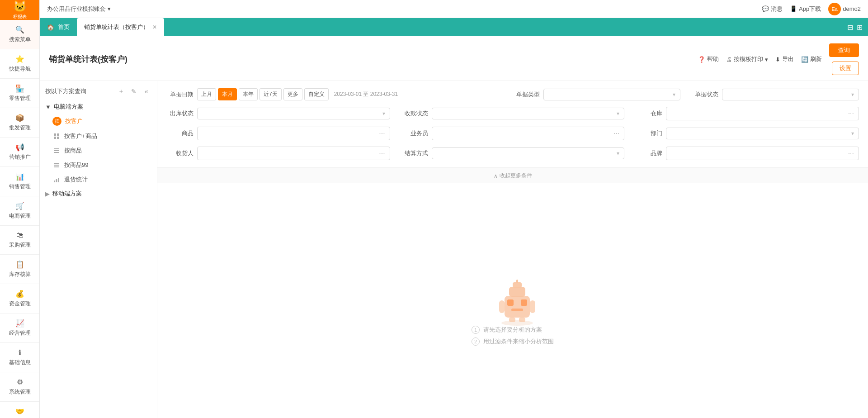 This screenshot has height=418, width=868. Describe the element at coordinates (845, 68) in the screenshot. I see `settings-button: 设置` at that location.